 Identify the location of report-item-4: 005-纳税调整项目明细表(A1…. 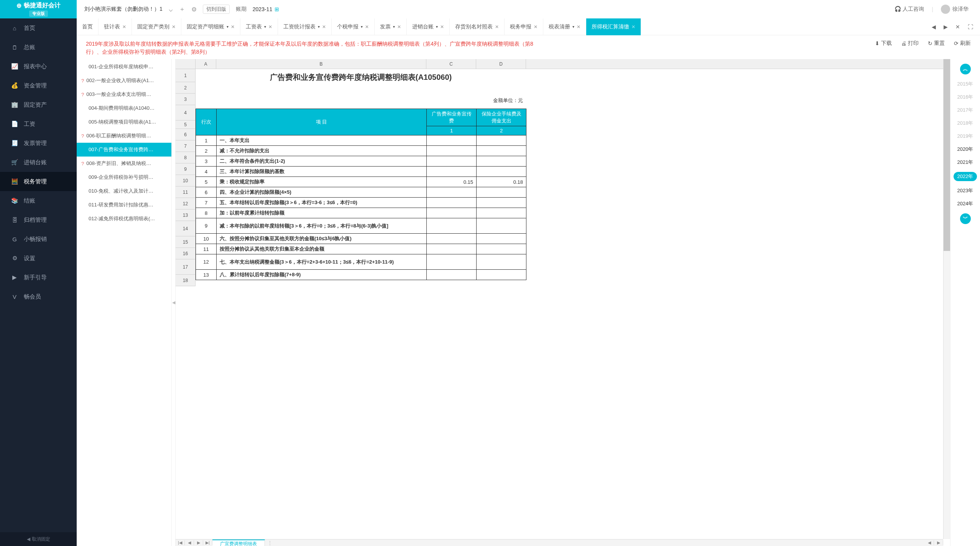
(124, 122).